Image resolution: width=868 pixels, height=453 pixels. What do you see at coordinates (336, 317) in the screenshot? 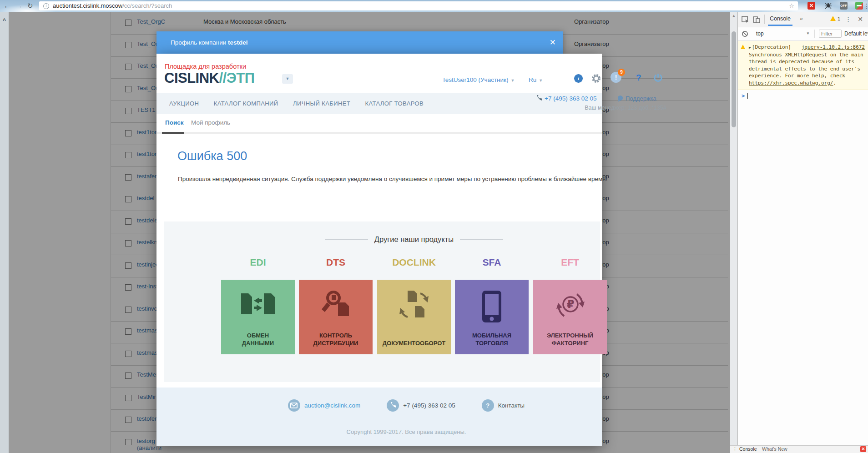
I see `dts-tile: КОНТРОЛЬ ДИСТРИБУЦИИ` at bounding box center [336, 317].